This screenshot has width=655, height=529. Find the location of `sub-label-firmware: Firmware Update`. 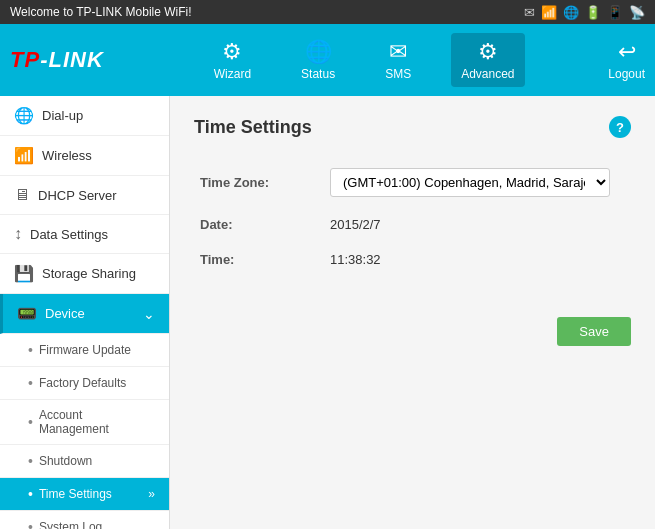

sub-label-firmware: Firmware Update is located at coordinates (85, 350).